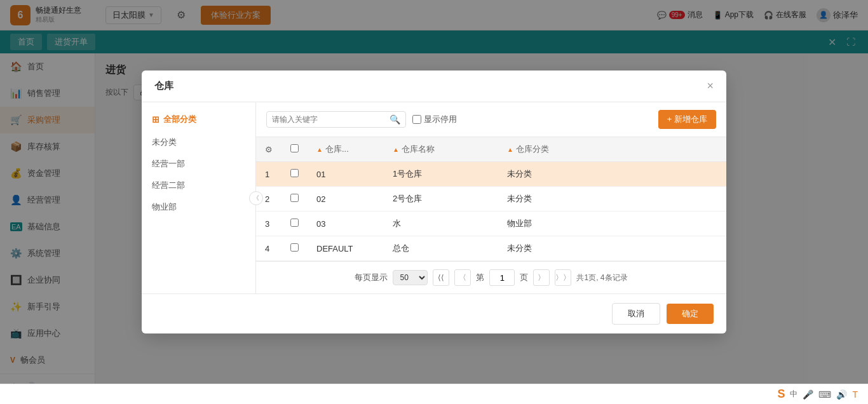  I want to click on row-index: 3, so click(269, 224).